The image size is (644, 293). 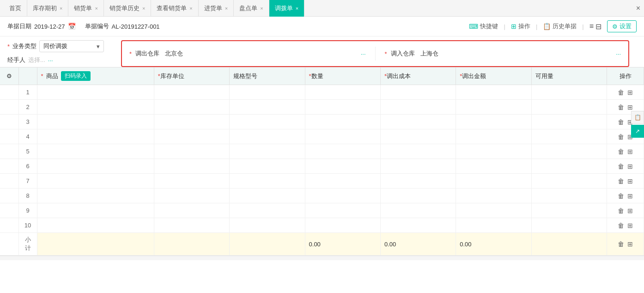 What do you see at coordinates (560, 26) in the screenshot?
I see `history-action: 📋 历史单据` at bounding box center [560, 26].